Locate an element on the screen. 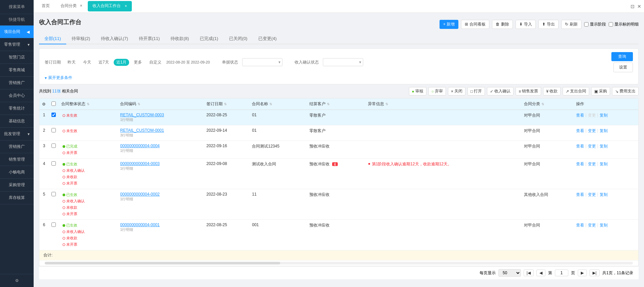 Image resolution: width=644 pixels, height=287 pixels. date-opt-today: 今天 is located at coordinates (87, 63).